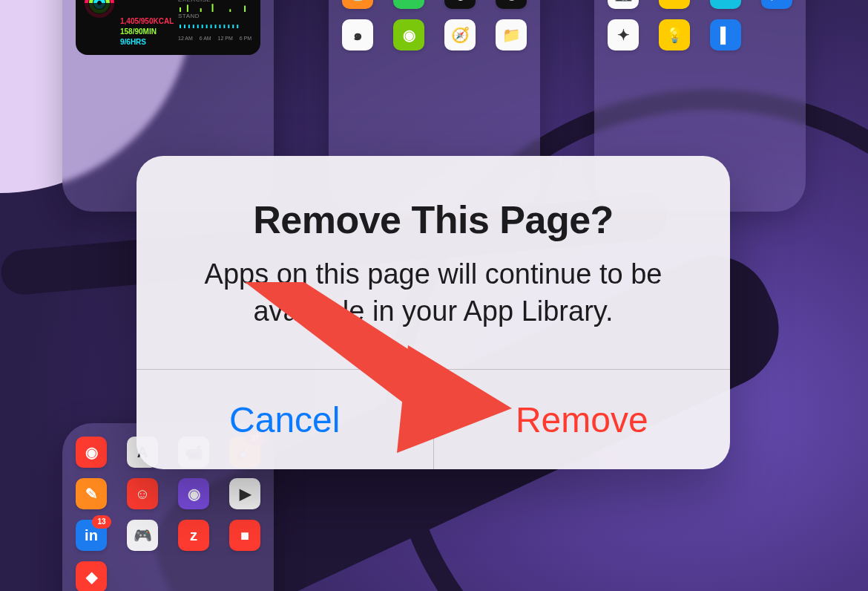 This screenshot has height=591, width=868. Describe the element at coordinates (409, 35) in the screenshot. I see `app-compass-app: ◉` at that location.